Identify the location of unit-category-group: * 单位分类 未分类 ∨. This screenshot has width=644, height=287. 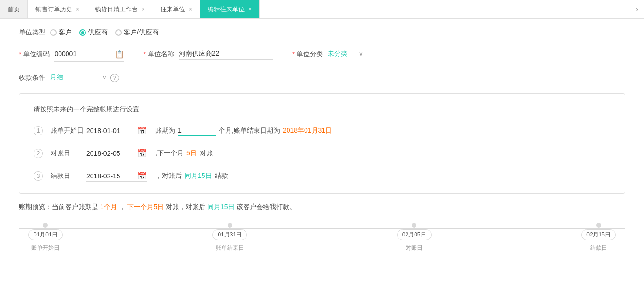
(328, 54).